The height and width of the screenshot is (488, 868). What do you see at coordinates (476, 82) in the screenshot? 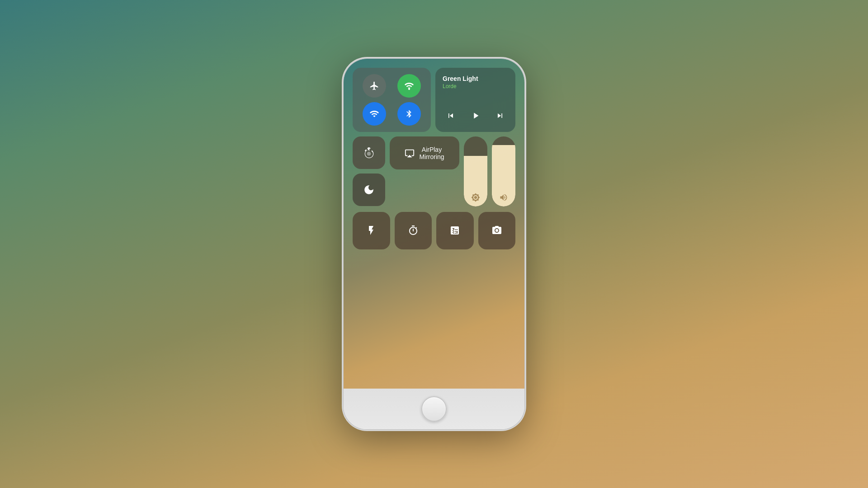
I see `now-playing-info: Green Light Lorde` at bounding box center [476, 82].